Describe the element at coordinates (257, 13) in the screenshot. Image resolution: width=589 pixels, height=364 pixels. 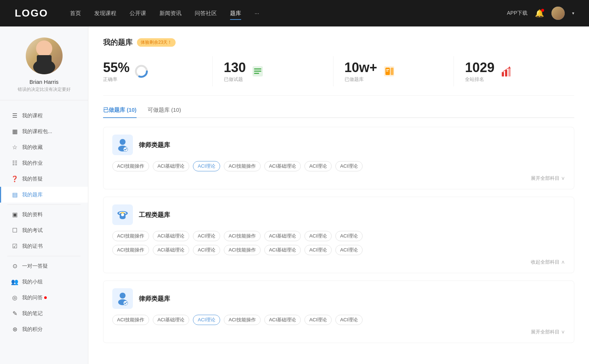
I see `nav-more: ···` at that location.